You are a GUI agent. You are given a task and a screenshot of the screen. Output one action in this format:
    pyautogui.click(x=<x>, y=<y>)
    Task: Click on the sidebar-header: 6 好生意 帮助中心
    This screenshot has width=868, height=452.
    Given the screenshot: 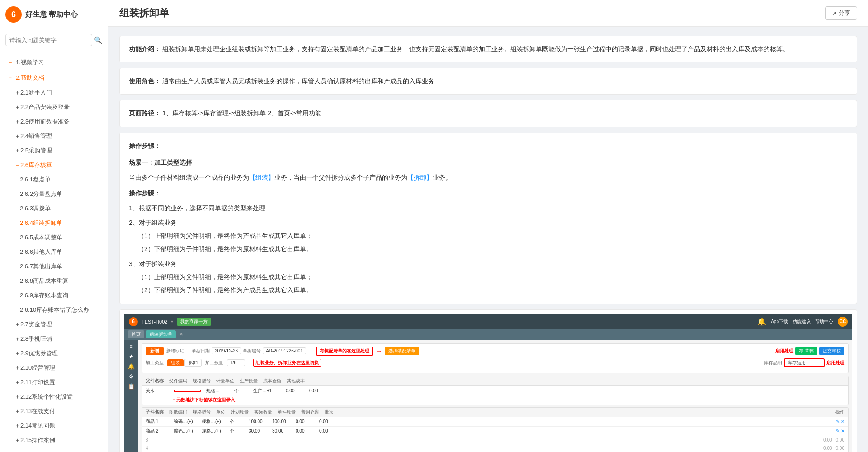 What is the action you would take?
    pyautogui.click(x=54, y=14)
    